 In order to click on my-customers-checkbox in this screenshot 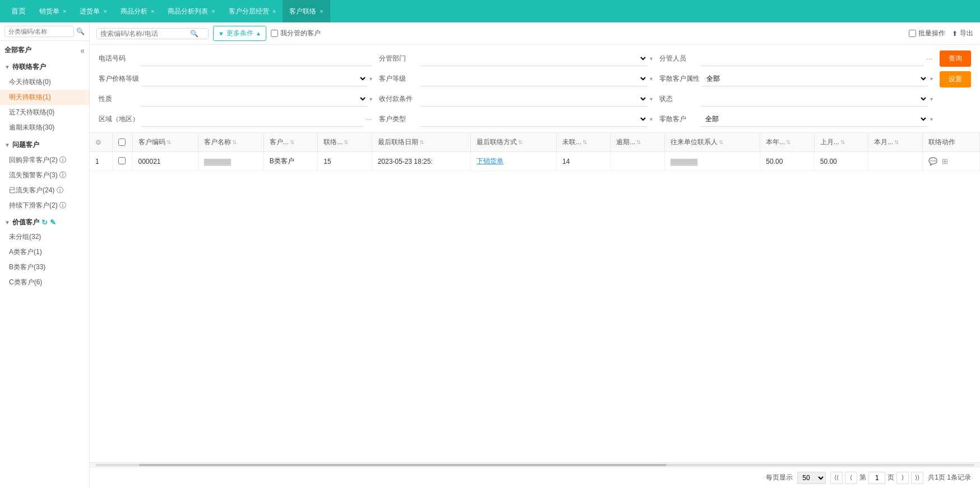, I will do `click(275, 34)`.